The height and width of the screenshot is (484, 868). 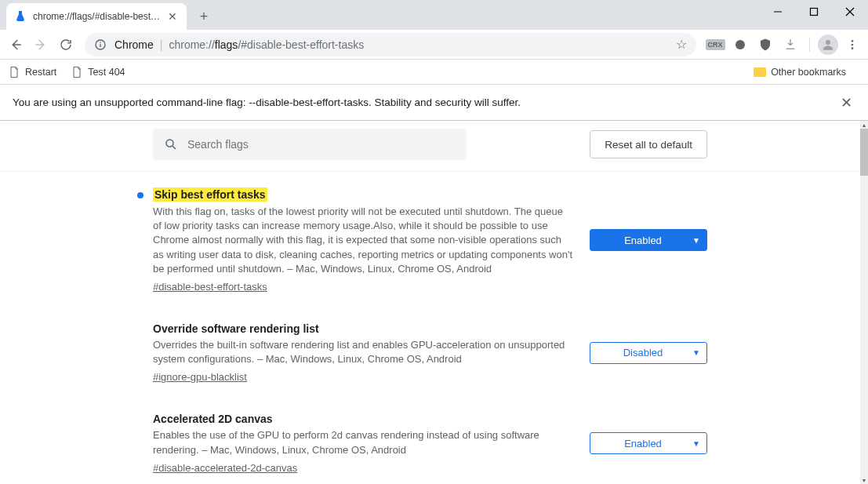 What do you see at coordinates (140, 195) in the screenshot?
I see `modified-indicator` at bounding box center [140, 195].